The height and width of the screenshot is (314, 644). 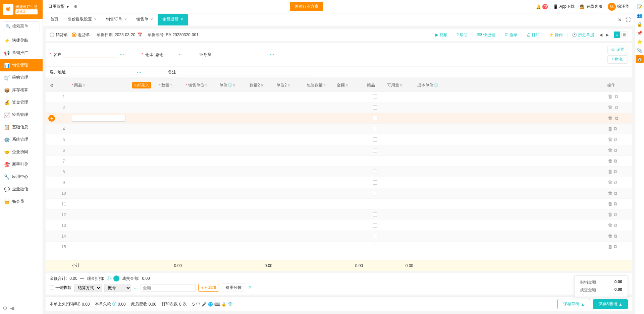 What do you see at coordinates (209, 288) in the screenshot?
I see `add-expense-button: + + 添加` at bounding box center [209, 288].